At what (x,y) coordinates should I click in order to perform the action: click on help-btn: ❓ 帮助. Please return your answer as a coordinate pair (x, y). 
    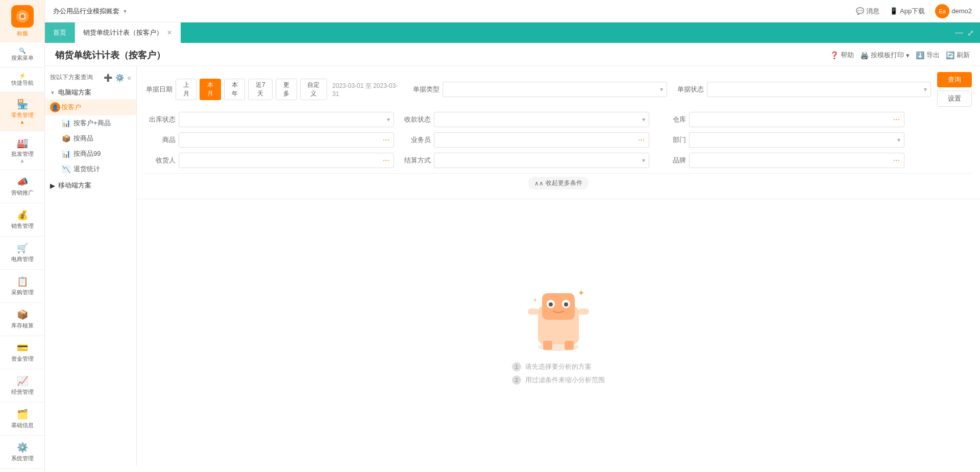
    Looking at the image, I should click on (842, 55).